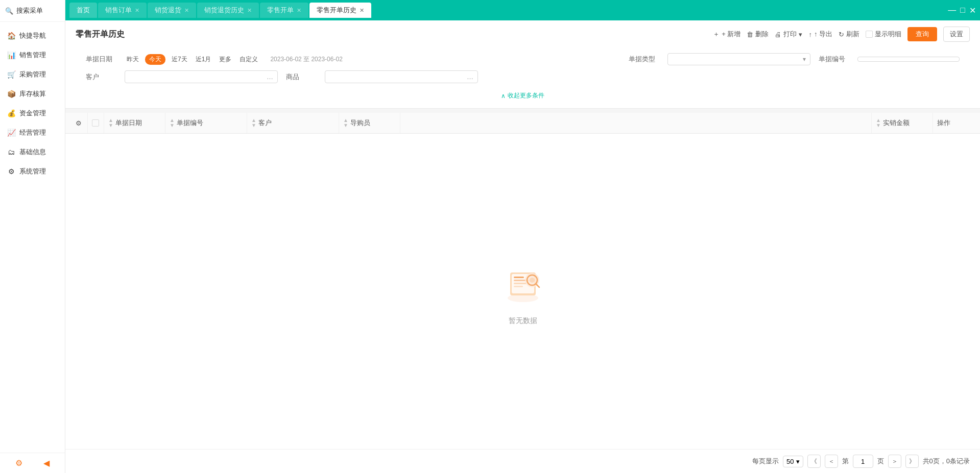 The width and height of the screenshot is (980, 473). Describe the element at coordinates (912, 461) in the screenshot. I see `last-page-icon: 》` at that location.